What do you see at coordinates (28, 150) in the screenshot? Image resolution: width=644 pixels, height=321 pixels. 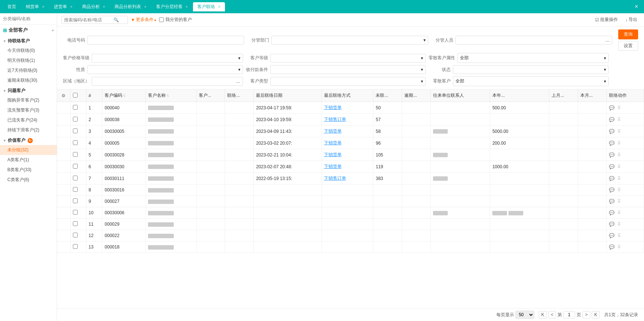 I see `sidebar-item-ungroup: 未分组(32)` at bounding box center [28, 150].